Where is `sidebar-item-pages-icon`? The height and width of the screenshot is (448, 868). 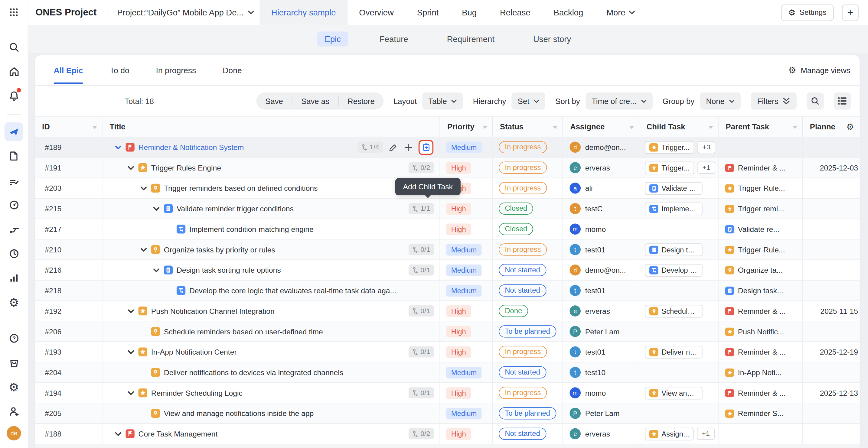
sidebar-item-pages-icon is located at coordinates (14, 156).